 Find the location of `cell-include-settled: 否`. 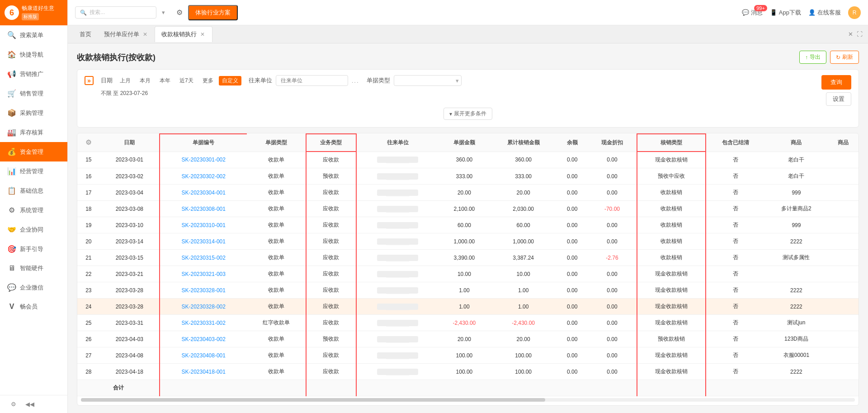

cell-include-settled: 否 is located at coordinates (735, 307).